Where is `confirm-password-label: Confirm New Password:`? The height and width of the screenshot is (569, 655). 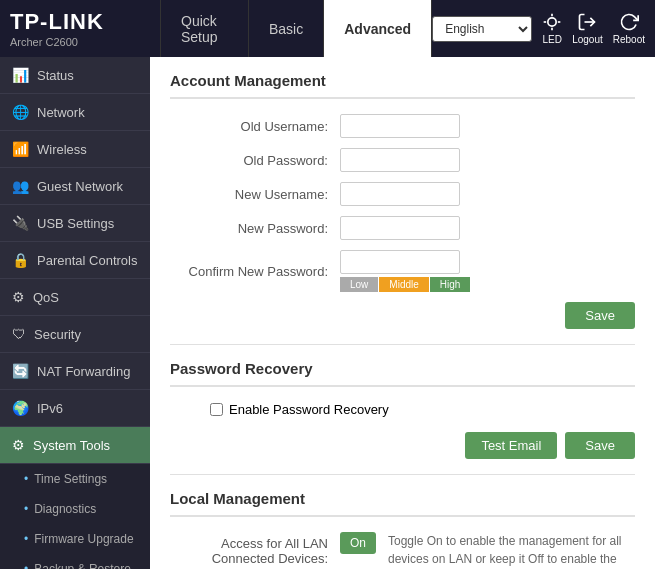
confirm-password-label: Confirm New Password: is located at coordinates (255, 272).